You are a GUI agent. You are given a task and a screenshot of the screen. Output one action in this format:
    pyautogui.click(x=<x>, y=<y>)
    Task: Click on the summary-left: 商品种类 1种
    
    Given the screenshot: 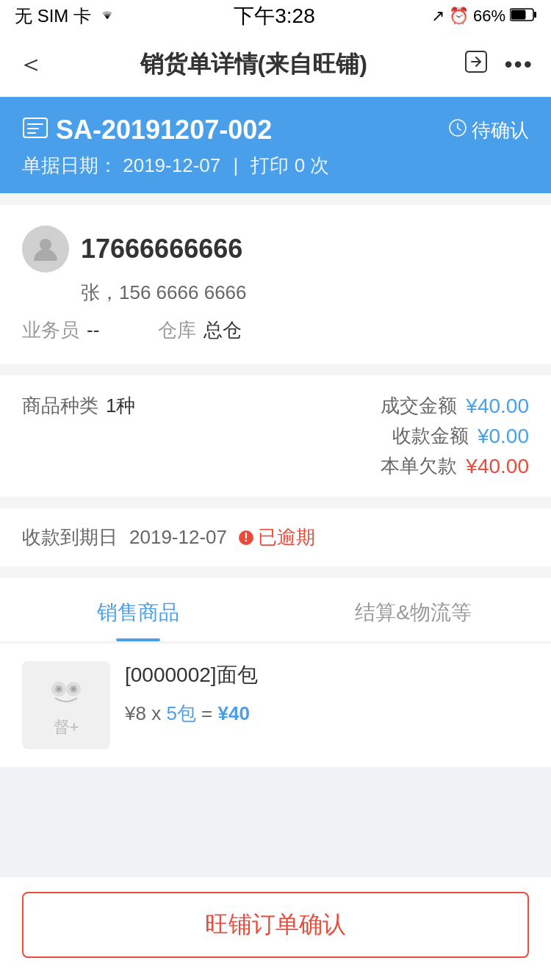 What is the action you would take?
    pyautogui.click(x=79, y=408)
    